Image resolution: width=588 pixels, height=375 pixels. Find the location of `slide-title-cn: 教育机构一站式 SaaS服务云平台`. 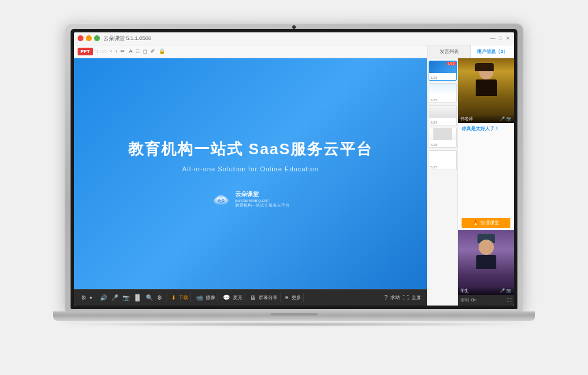

slide-title-cn: 教育机构一站式 SaaS服务云平台 is located at coordinates (250, 150).